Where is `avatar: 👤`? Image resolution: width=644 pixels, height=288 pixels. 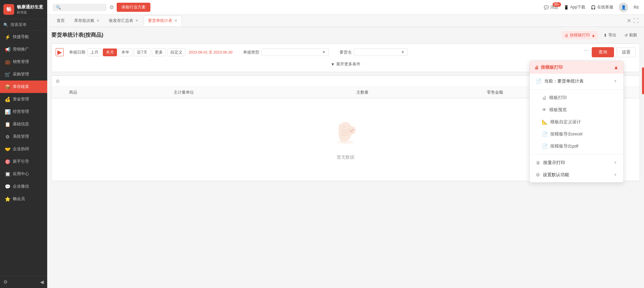 avatar: 👤 is located at coordinates (623, 7).